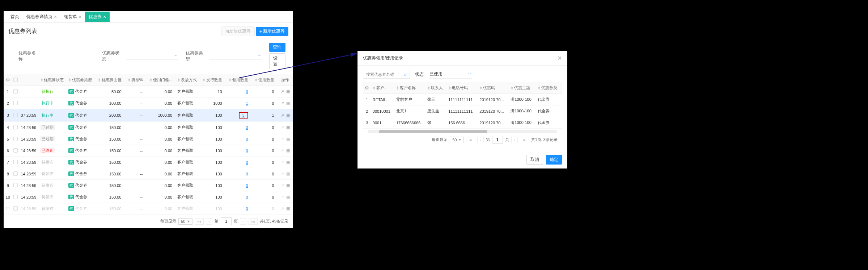 Image resolution: width=868 pixels, height=270 pixels. Describe the element at coordinates (148, 103) in the screenshot. I see `table-row: 2执行中代代金券100.00--0.00客户领取100010↗▦` at that location.